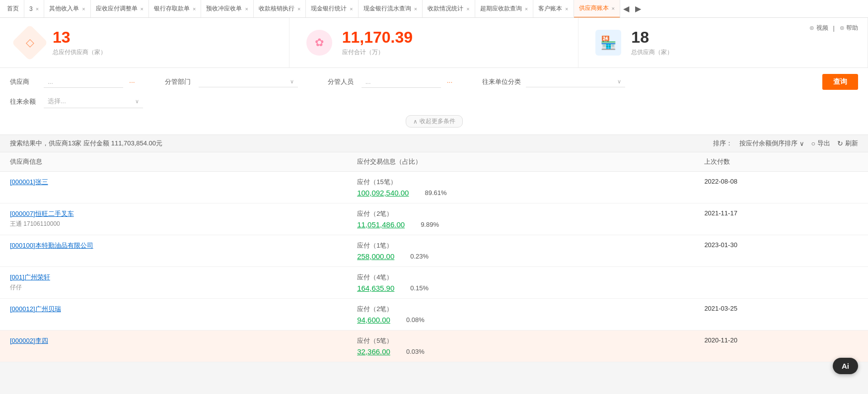 The height and width of the screenshot is (394, 868). I want to click on nav-tab-cash-bank-stat: 现金银行统计 ×, so click(332, 9).